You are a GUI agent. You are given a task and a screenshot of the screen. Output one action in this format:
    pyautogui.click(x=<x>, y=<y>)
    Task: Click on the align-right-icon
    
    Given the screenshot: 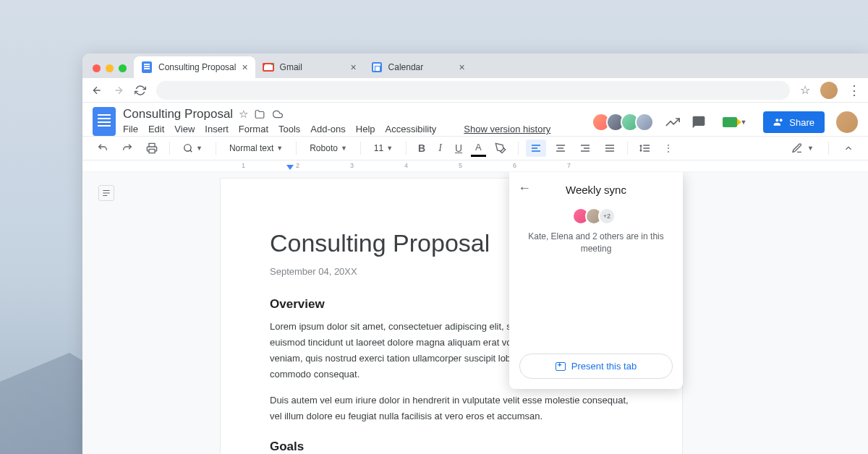 What is the action you would take?
    pyautogui.click(x=585, y=148)
    